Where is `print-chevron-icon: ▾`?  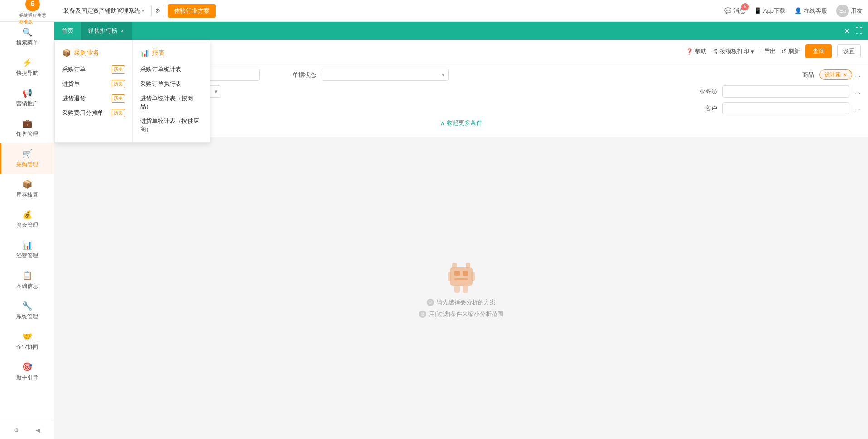 print-chevron-icon: ▾ is located at coordinates (753, 52).